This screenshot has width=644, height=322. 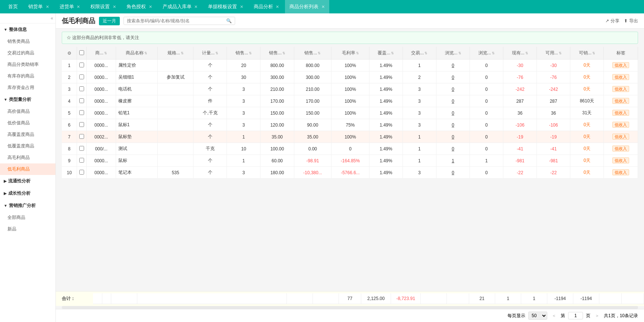 What do you see at coordinates (554, 316) in the screenshot?
I see `prev-page-btn: ＜` at bounding box center [554, 316].